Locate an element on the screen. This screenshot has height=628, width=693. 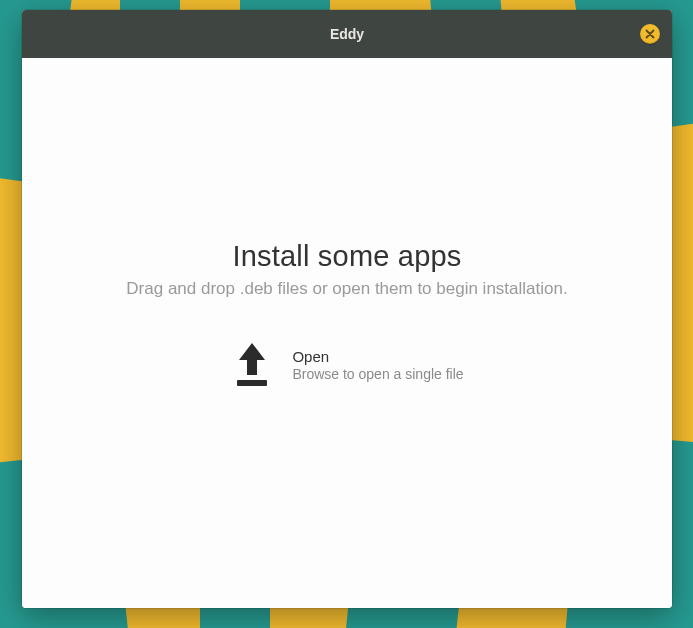
close-icon is located at coordinates (650, 34).